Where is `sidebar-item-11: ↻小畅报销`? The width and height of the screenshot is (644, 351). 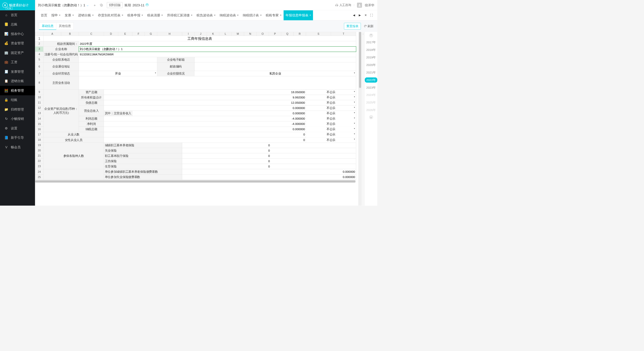 sidebar-item-11: ↻小畅报销 is located at coordinates (18, 119).